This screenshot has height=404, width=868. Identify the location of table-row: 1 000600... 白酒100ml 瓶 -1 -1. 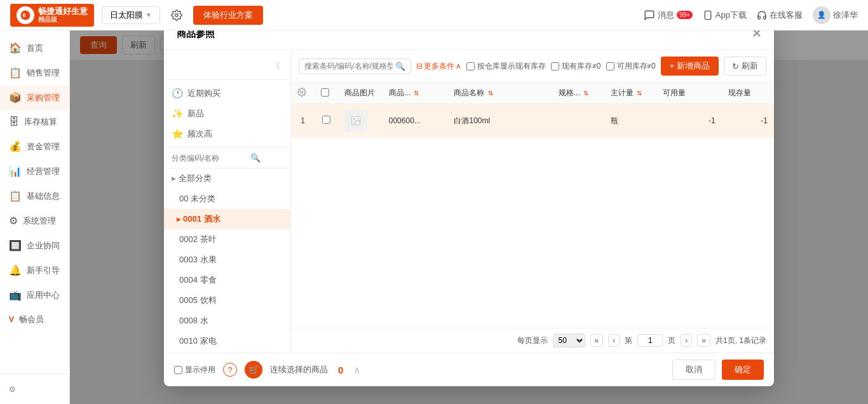
(532, 121).